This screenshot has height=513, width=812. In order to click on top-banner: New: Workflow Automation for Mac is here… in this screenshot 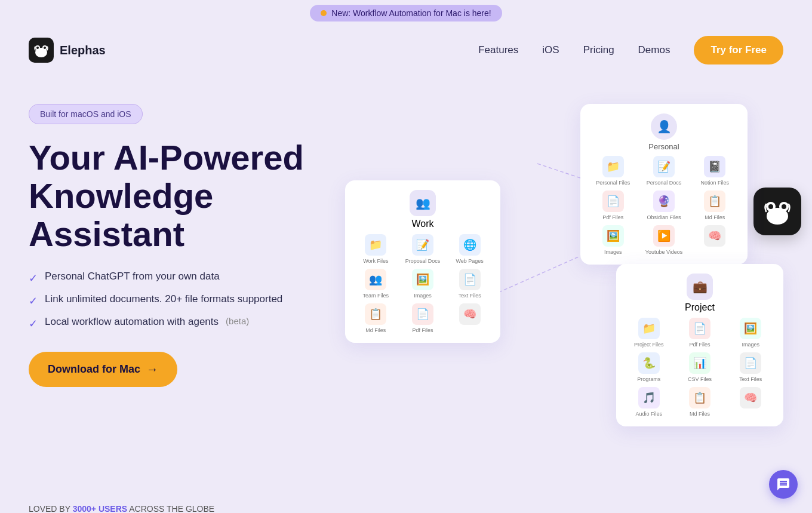, I will do `click(406, 13)`.